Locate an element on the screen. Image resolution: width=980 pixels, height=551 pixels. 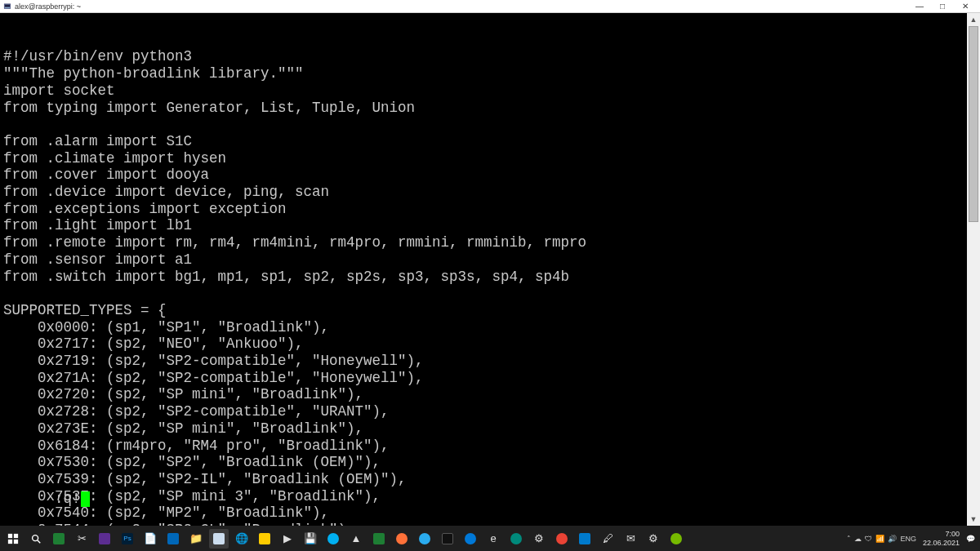
taskbar-cmd-icon is located at coordinates (448, 539).